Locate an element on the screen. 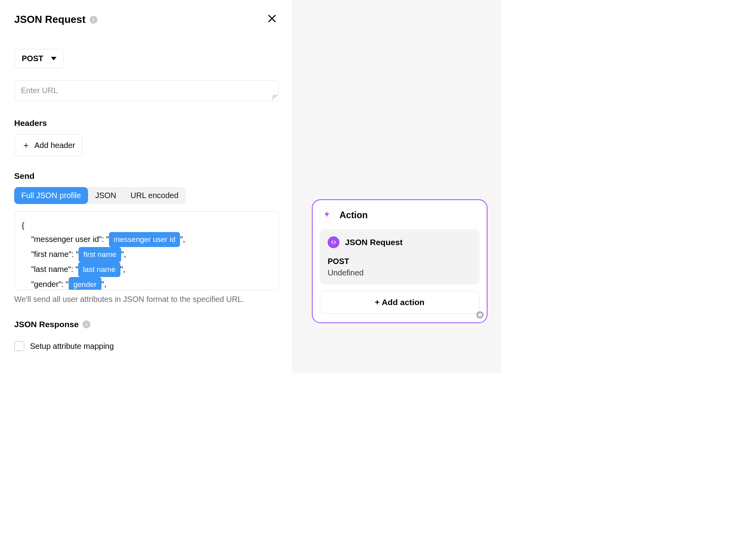 The image size is (750, 560). close-icon is located at coordinates (272, 20).